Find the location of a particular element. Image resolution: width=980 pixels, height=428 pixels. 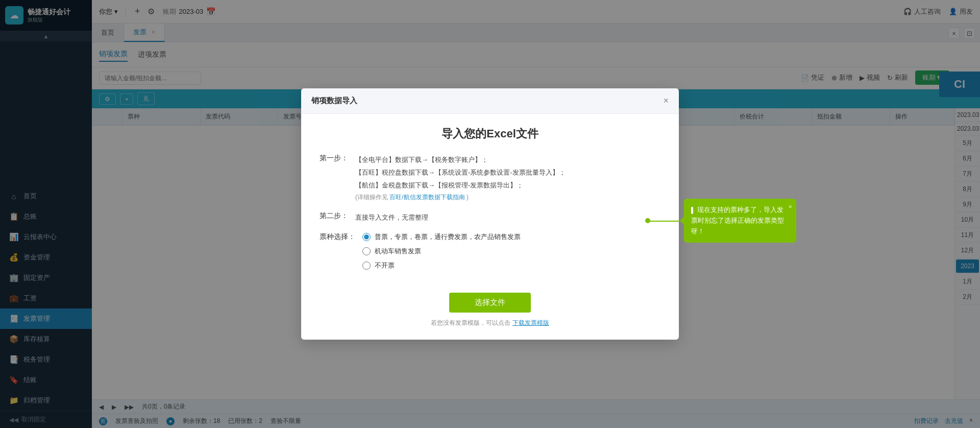

tooltip-bubble: × 现在支持的票种多了，导入发票时别忘了选择正确的发票类型呀！ is located at coordinates (740, 221).